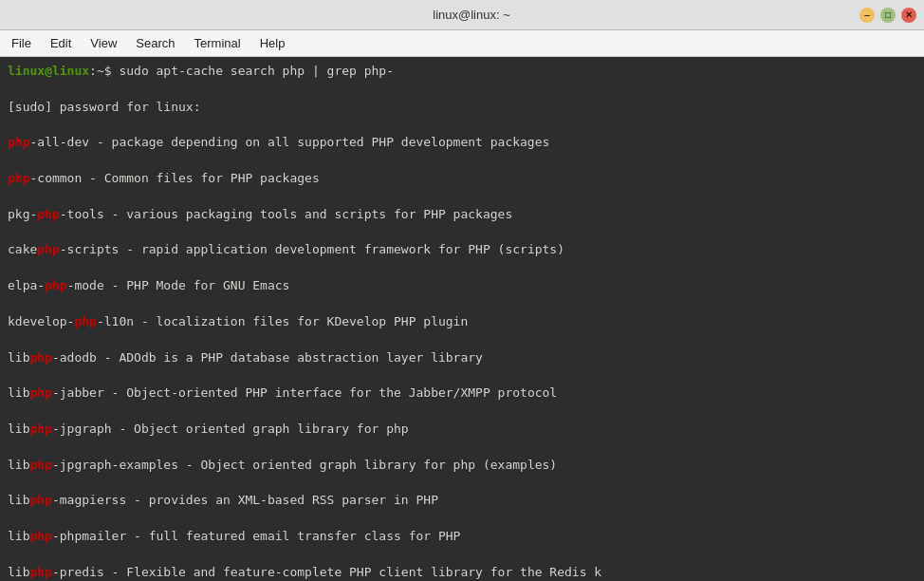 The height and width of the screenshot is (581, 924). I want to click on menu-bar: File Edit View Search Terminal Help, so click(462, 44).